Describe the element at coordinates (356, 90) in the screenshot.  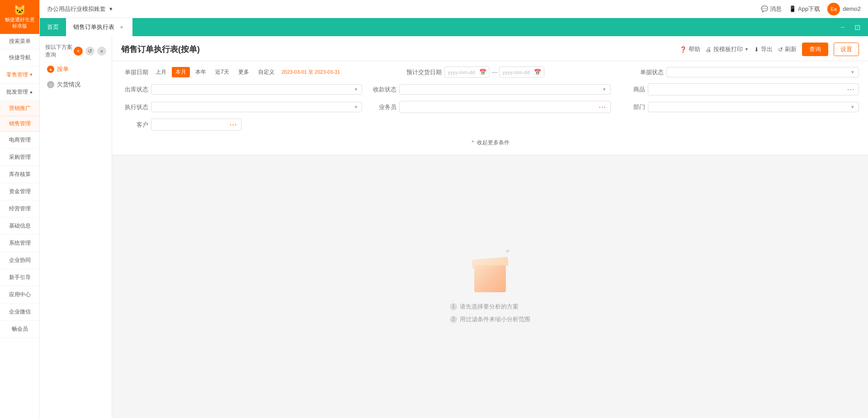
I see `delivery-arrow-icon: ▼` at that location.